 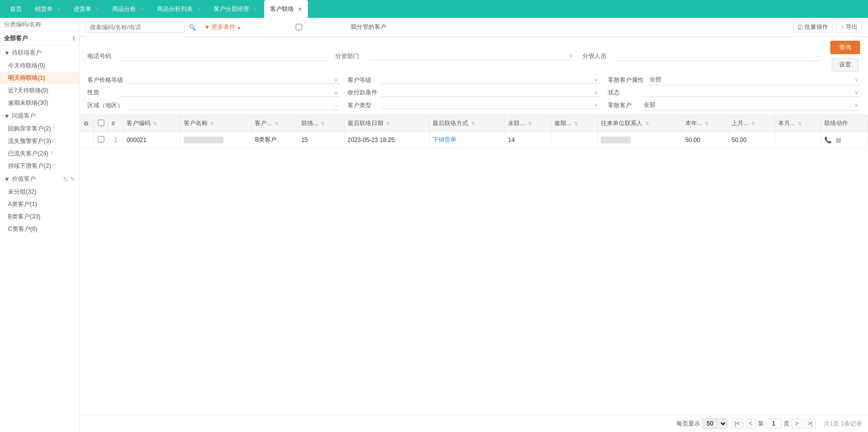 I want to click on close-sales-order-icon: ✕, so click(x=59, y=9).